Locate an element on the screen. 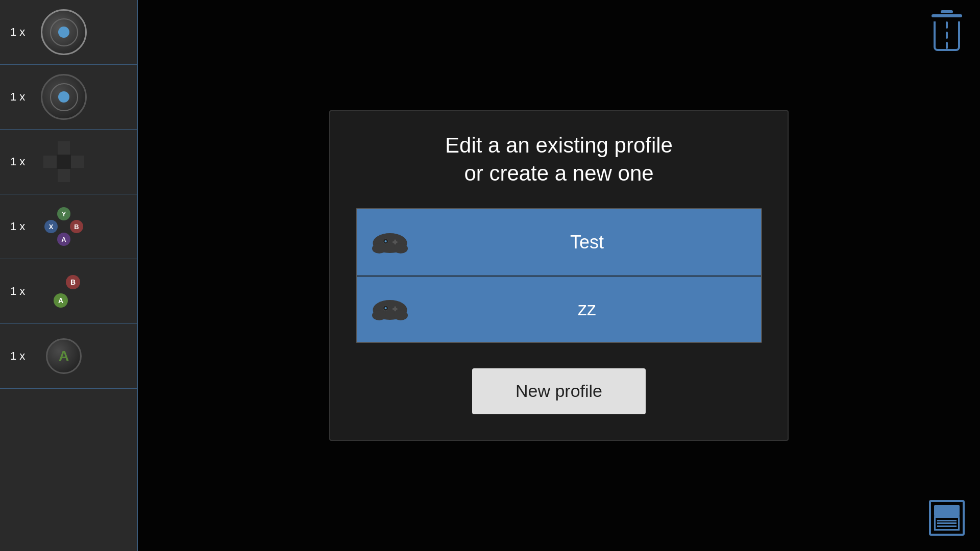 Image resolution: width=980 pixels, height=551 pixels. buttons-icon: Y X B A is located at coordinates (64, 227).